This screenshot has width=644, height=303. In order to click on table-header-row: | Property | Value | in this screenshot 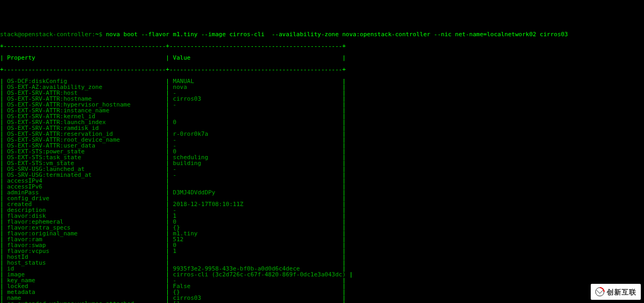, I will do `click(322, 58)`.